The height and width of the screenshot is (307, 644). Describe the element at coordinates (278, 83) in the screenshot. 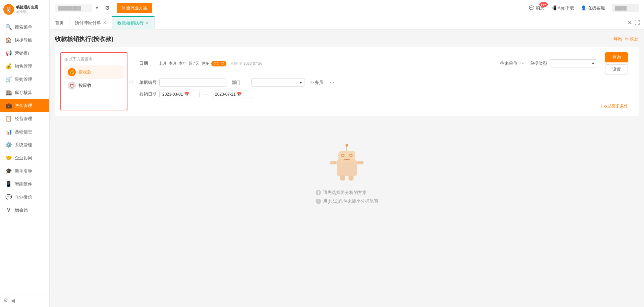

I see `dept-select: ▾` at that location.